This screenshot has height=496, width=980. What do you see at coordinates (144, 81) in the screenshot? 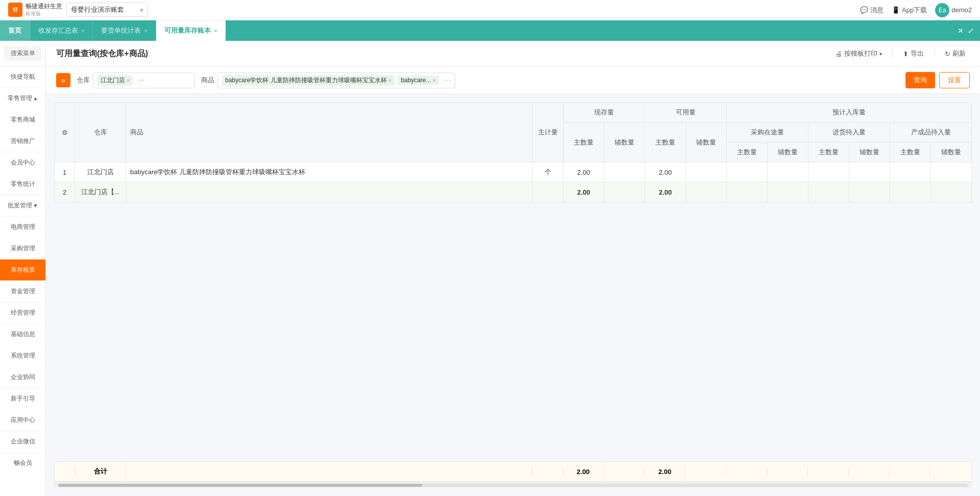
I see `warehouse-input: 江北门店 × ···` at bounding box center [144, 81].